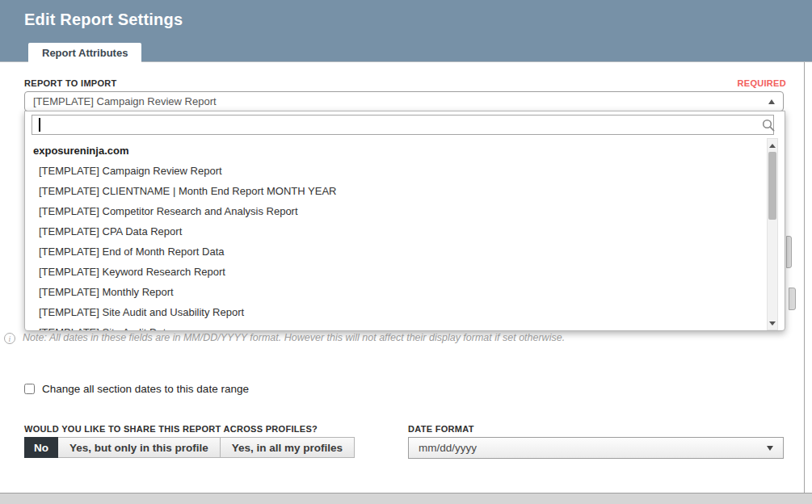 The width and height of the screenshot is (812, 504). Describe the element at coordinates (762, 83) in the screenshot. I see `required-badge: REQUIRED` at that location.